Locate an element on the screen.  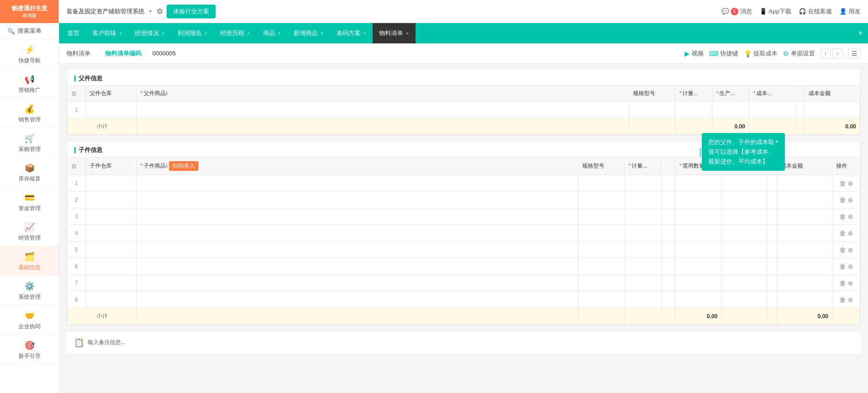
tab-customer-close: × is located at coordinates (121, 33).